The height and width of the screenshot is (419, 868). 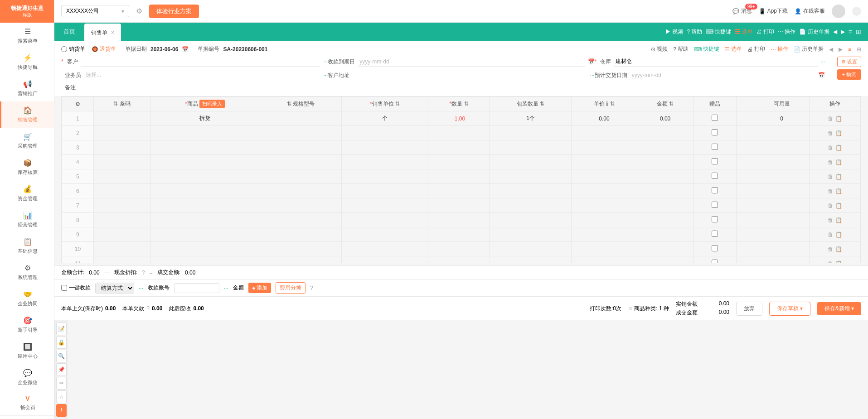 What do you see at coordinates (604, 148) in the screenshot?
I see `r3-price` at bounding box center [604, 148].